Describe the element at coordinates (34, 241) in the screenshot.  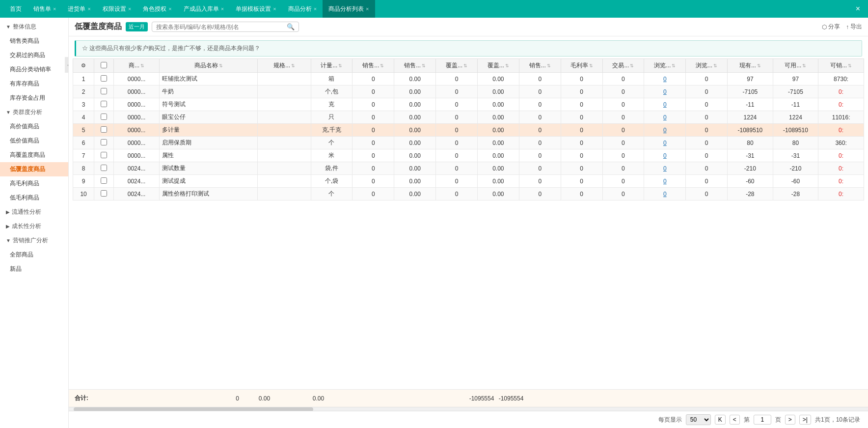
I see `sidebar-section-marketing: ▼ 营销推广分析` at that location.